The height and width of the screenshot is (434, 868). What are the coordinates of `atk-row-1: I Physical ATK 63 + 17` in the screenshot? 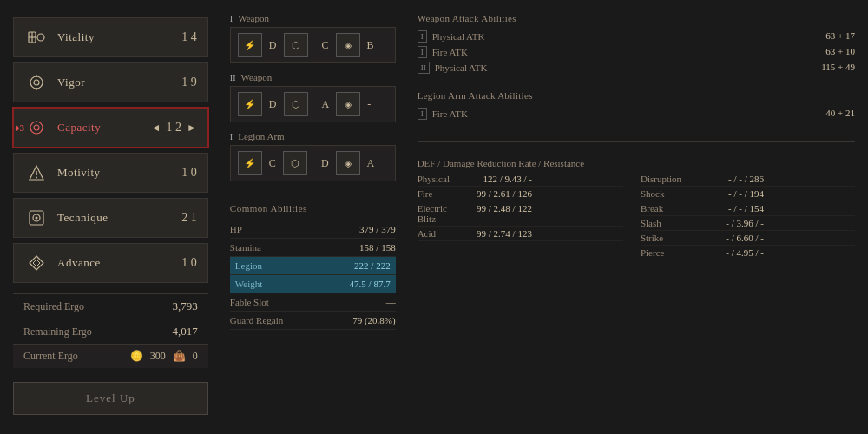 It's located at (636, 36).